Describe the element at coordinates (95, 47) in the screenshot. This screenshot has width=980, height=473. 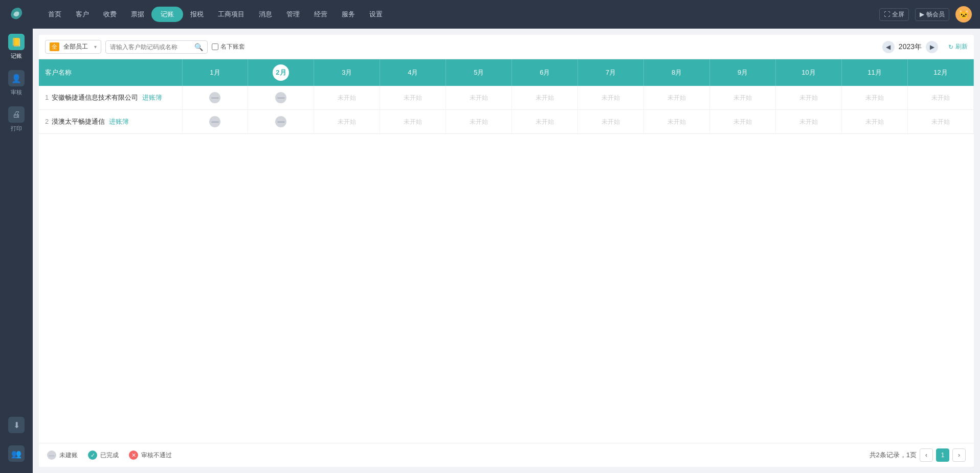
I see `dropdown-arrow-icon: ▾` at that location.